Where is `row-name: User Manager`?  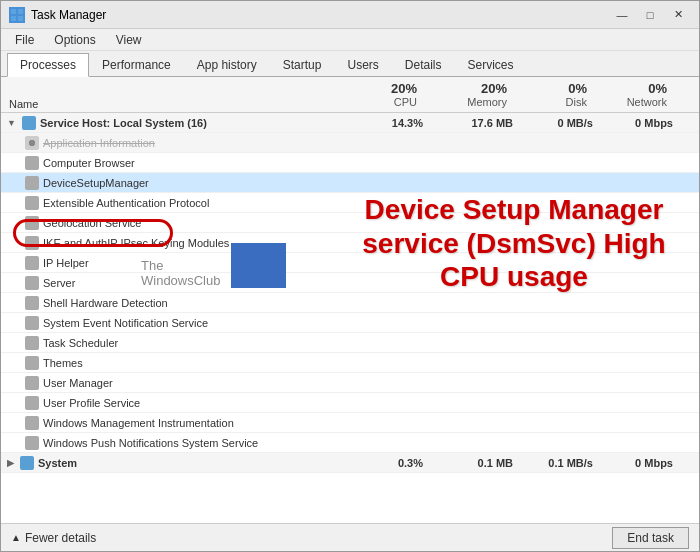 row-name: User Manager is located at coordinates (170, 383).